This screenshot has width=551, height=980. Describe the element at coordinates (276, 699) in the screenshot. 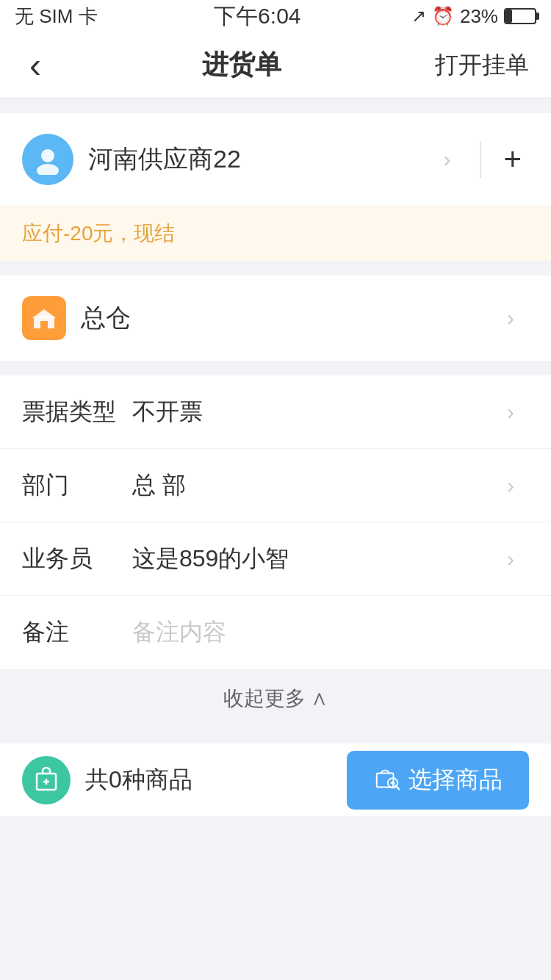

I see `collapse-button: 收起更多 ∧` at that location.